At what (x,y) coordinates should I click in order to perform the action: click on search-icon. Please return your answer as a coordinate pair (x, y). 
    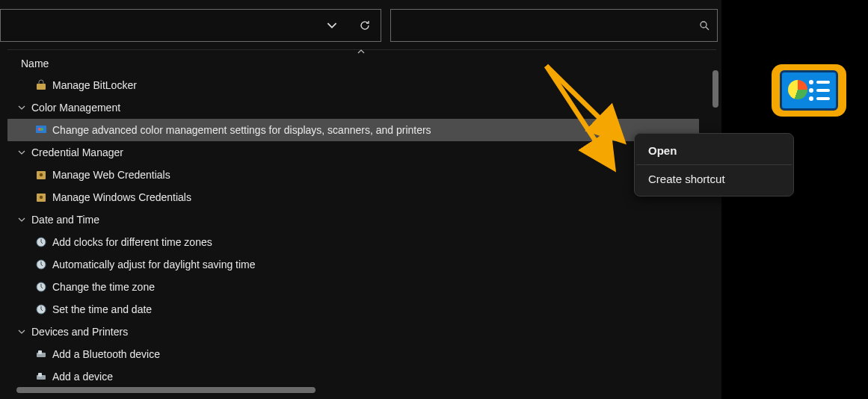
    Looking at the image, I should click on (704, 25).